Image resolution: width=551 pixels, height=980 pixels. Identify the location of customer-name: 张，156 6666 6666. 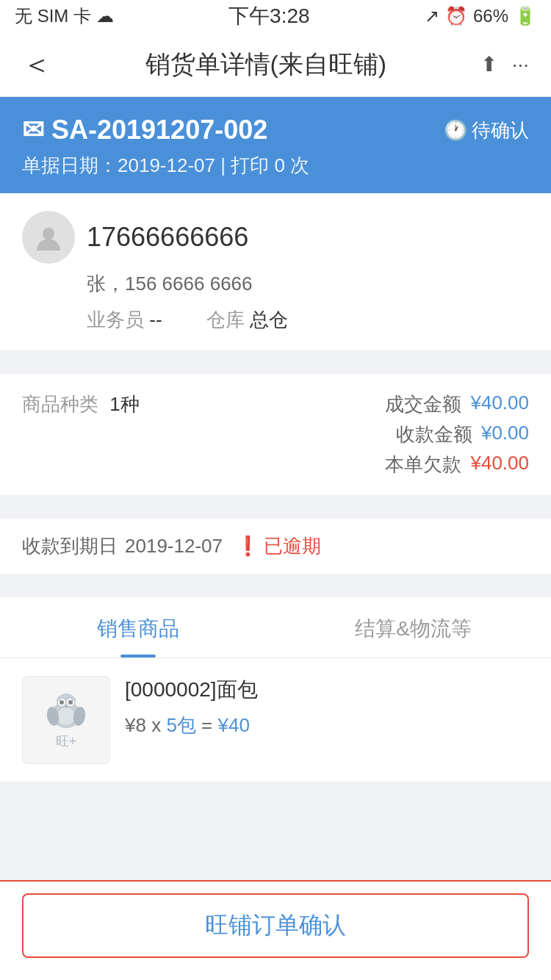
(308, 284).